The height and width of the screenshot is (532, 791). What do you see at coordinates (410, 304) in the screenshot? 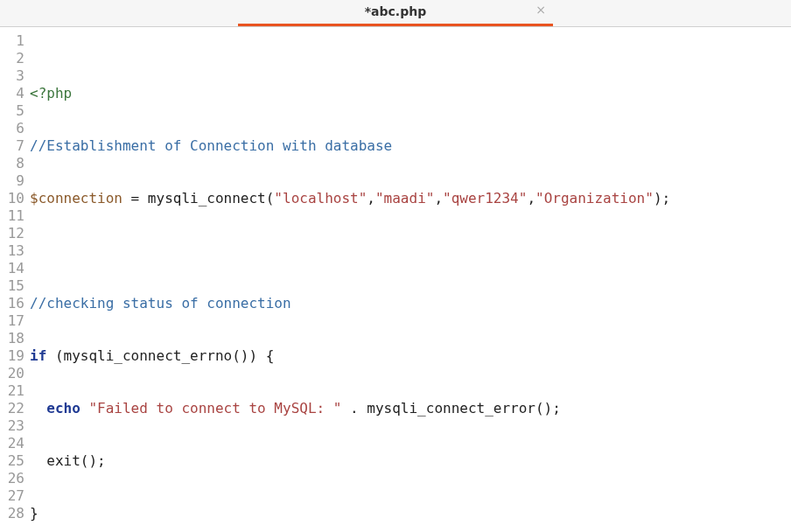
I see `code-line: //checking status of connection` at bounding box center [410, 304].